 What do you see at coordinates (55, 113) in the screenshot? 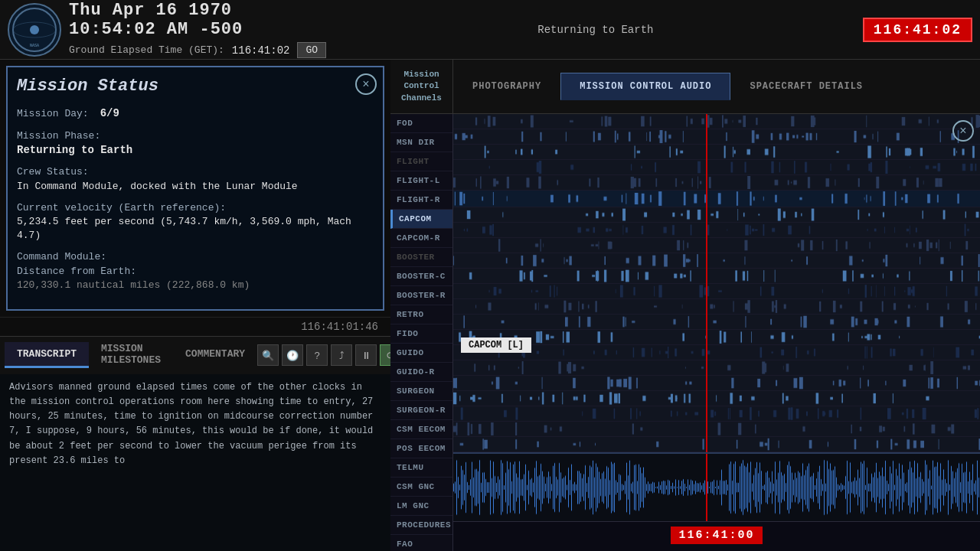
I see `mission-day-label: Mission Day:` at bounding box center [55, 113].